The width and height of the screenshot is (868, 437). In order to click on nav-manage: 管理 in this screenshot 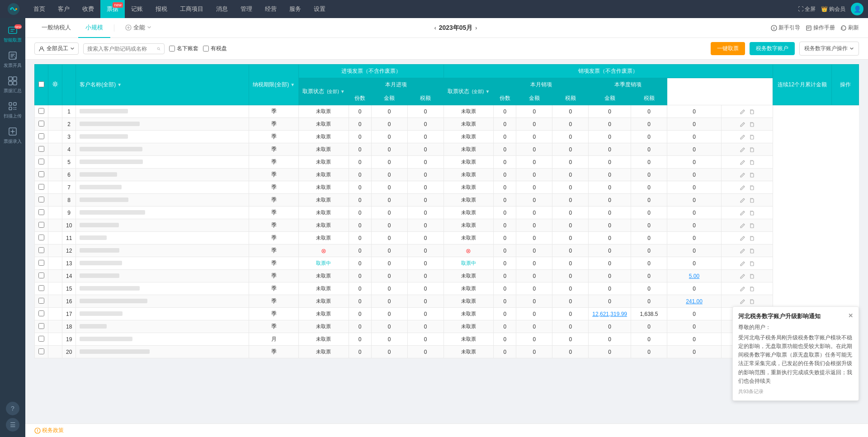, I will do `click(246, 9)`.